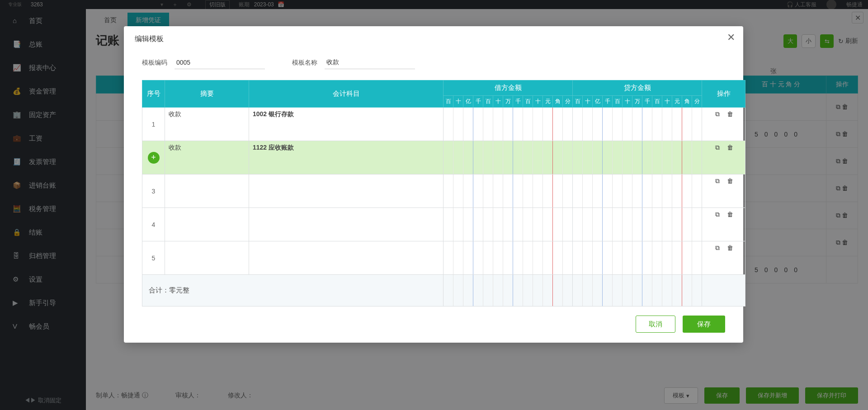 Image resolution: width=868 pixels, height=410 pixels. Describe the element at coordinates (154, 94) in the screenshot. I see `col-seq: 序号` at that location.